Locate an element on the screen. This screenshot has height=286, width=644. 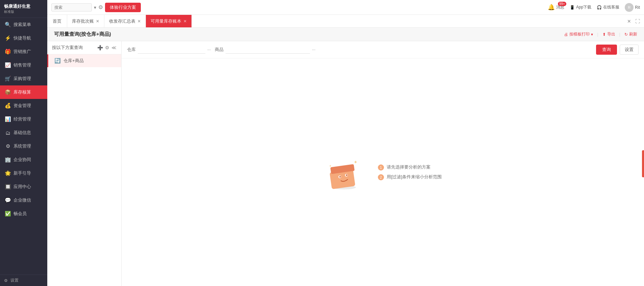
sidebar-label-operations: 经营管理 is located at coordinates (22, 119).